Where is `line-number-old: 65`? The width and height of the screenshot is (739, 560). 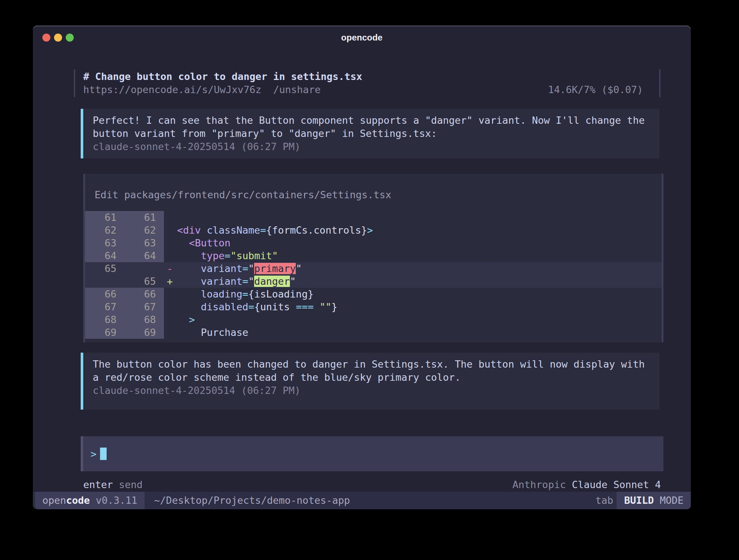 line-number-old: 65 is located at coordinates (105, 269).